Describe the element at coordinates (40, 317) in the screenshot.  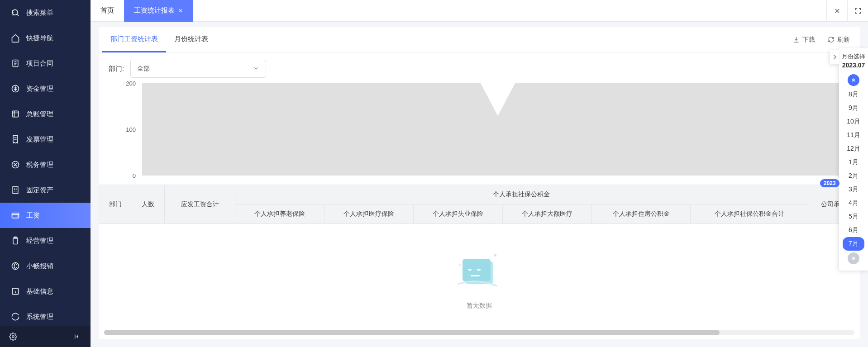
I see `sidebar-item-label: 系统管理` at that location.